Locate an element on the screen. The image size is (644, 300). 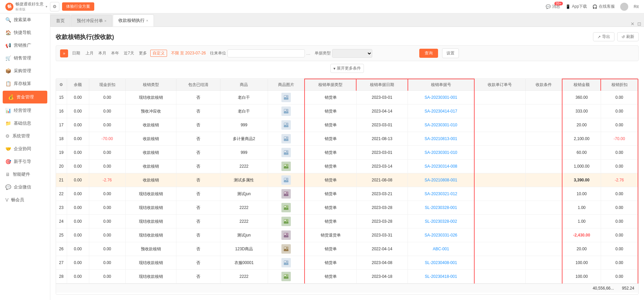
tab-prepay-close: × is located at coordinates (105, 21).